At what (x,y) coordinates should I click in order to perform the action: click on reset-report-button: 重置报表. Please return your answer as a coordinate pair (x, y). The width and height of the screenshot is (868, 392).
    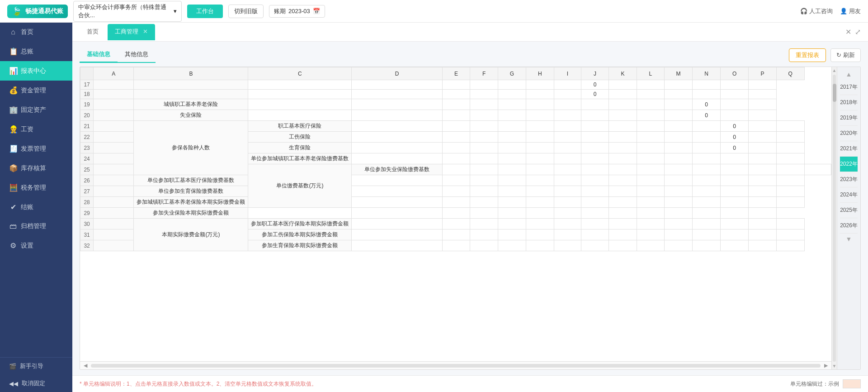
    Looking at the image, I should click on (807, 55).